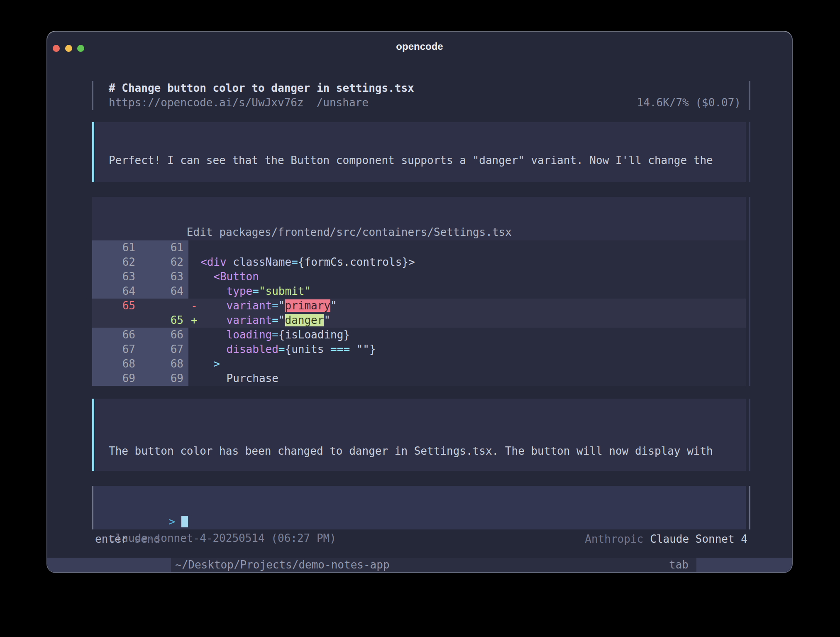 This screenshot has height=637, width=840. What do you see at coordinates (473, 277) in the screenshot?
I see `diff-code-line: <Button` at bounding box center [473, 277].